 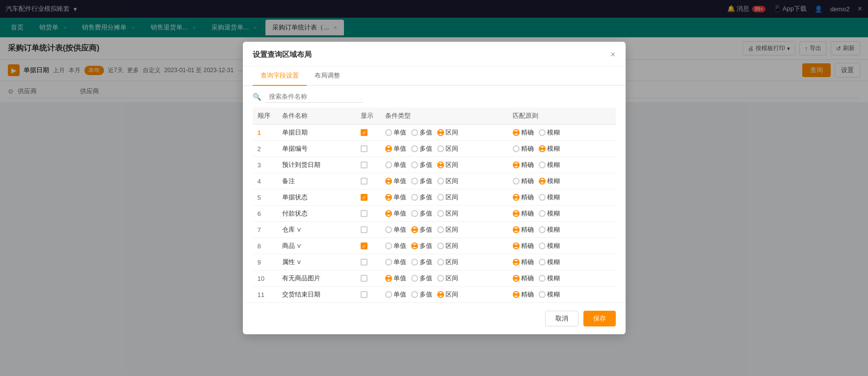 I want to click on dialog-tabs: 查询字段设置 布局调整, so click(x=434, y=76).